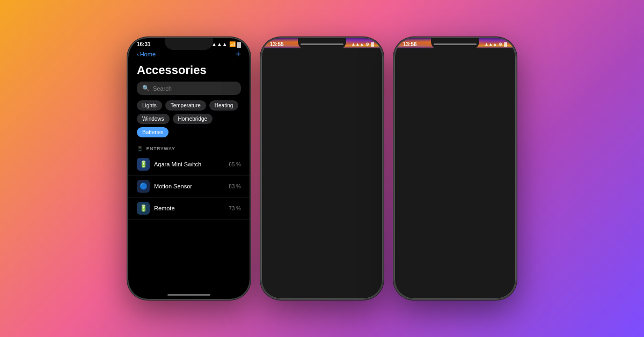 The image size is (644, 337). I want to click on device-icon-1: 🔋, so click(143, 164).